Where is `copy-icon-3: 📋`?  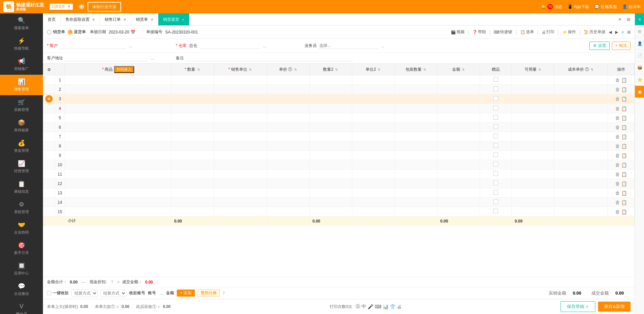 copy-icon-3: 📋 is located at coordinates (624, 99).